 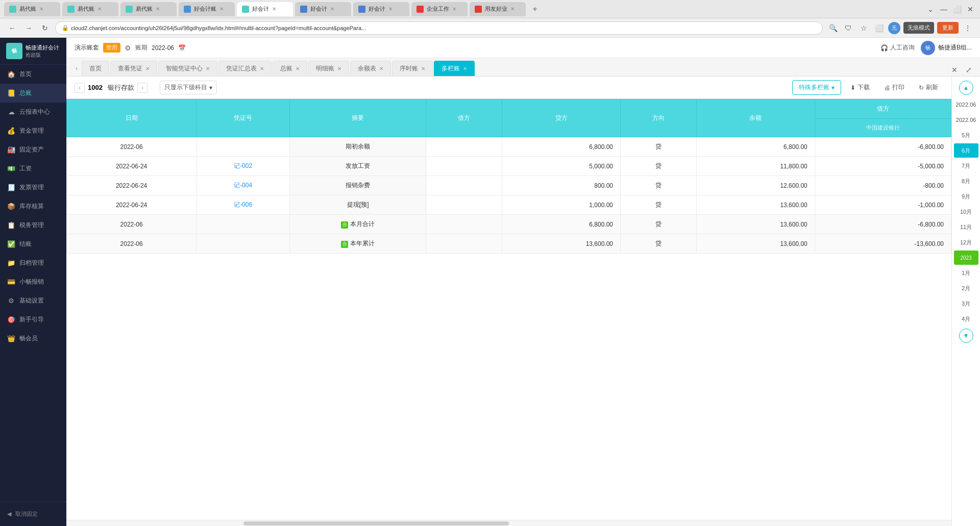 I want to click on sidebar-item-home: 🏠 首页, so click(x=33, y=74).